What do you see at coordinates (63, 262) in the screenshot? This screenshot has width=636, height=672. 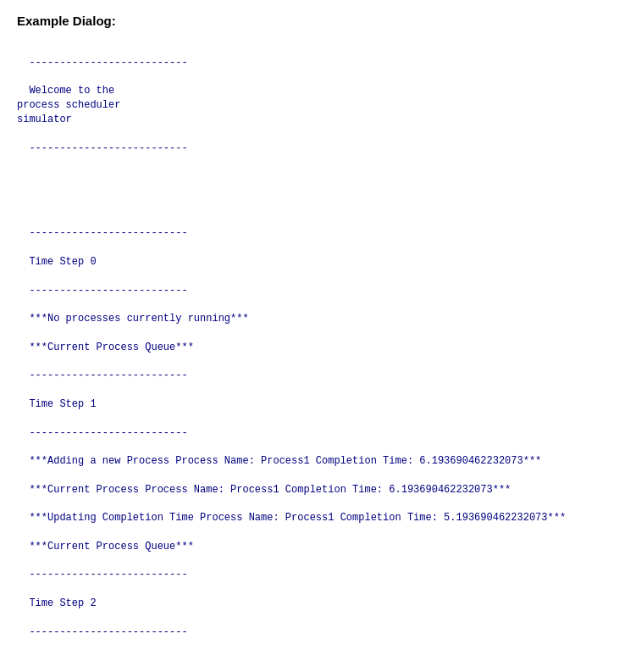 I see `timestep-0-label: Time Step 0` at bounding box center [63, 262].